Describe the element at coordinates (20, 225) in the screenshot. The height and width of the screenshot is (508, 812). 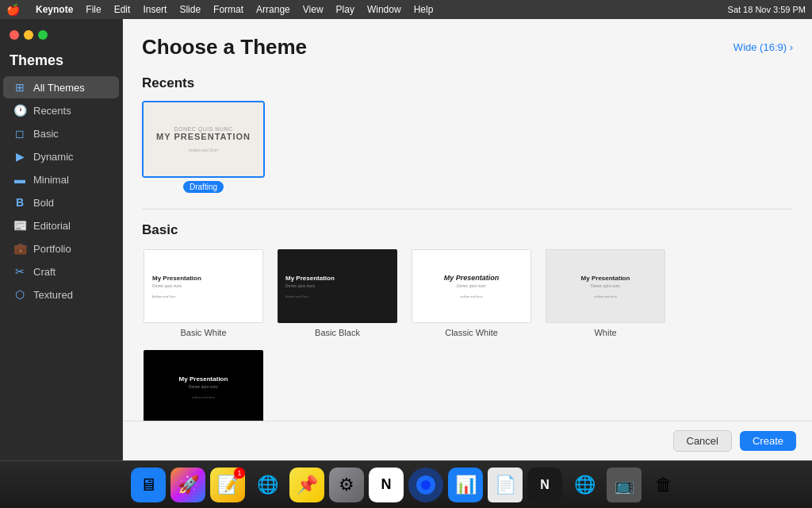
I see `editorial-icon: 📰` at that location.